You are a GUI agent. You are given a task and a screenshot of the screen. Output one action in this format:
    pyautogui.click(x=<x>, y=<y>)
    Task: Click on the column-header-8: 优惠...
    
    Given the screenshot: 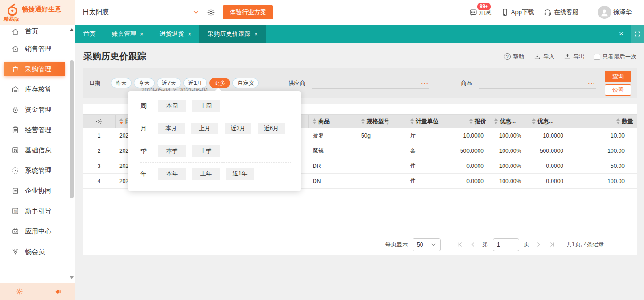 What is the action you would take?
    pyautogui.click(x=549, y=121)
    